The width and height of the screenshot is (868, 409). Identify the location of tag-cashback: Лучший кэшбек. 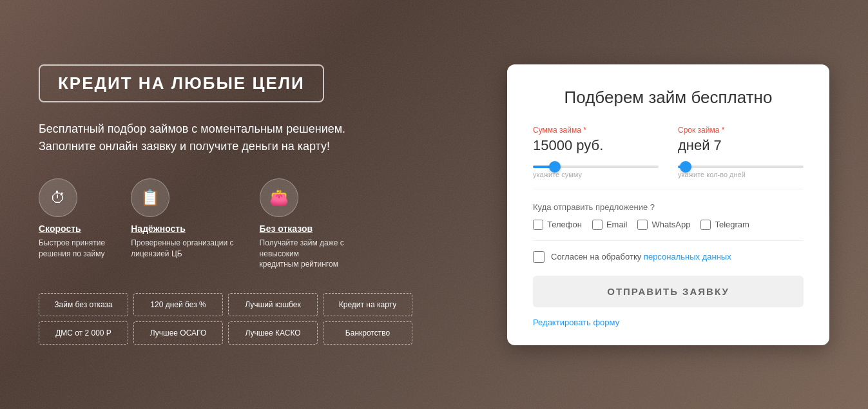
(273, 305).